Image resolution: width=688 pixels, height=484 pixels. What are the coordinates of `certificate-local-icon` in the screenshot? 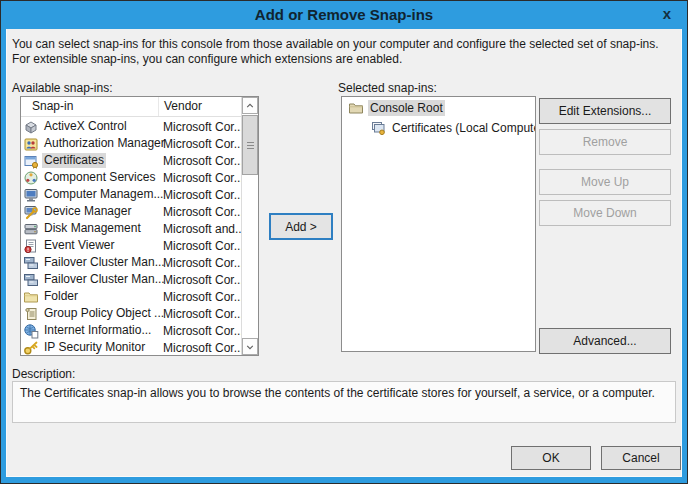 It's located at (378, 128).